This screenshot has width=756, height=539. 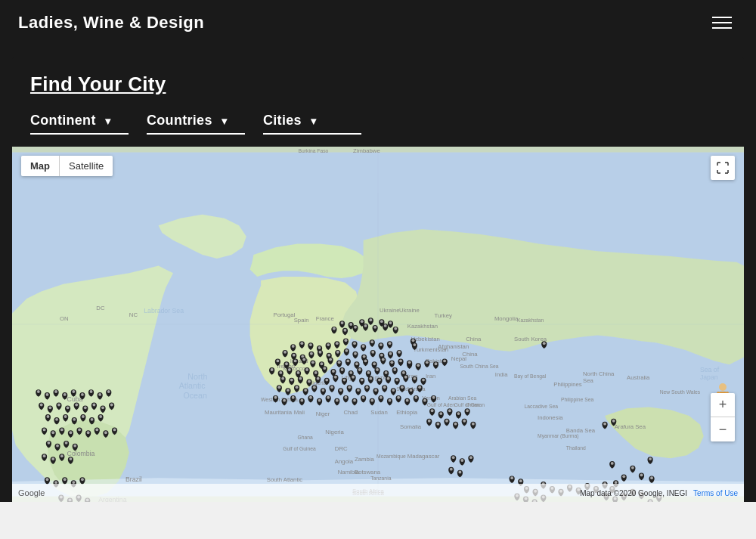 What do you see at coordinates (378, 23) in the screenshot?
I see `header: Ladies, Wine & Design` at bounding box center [378, 23].